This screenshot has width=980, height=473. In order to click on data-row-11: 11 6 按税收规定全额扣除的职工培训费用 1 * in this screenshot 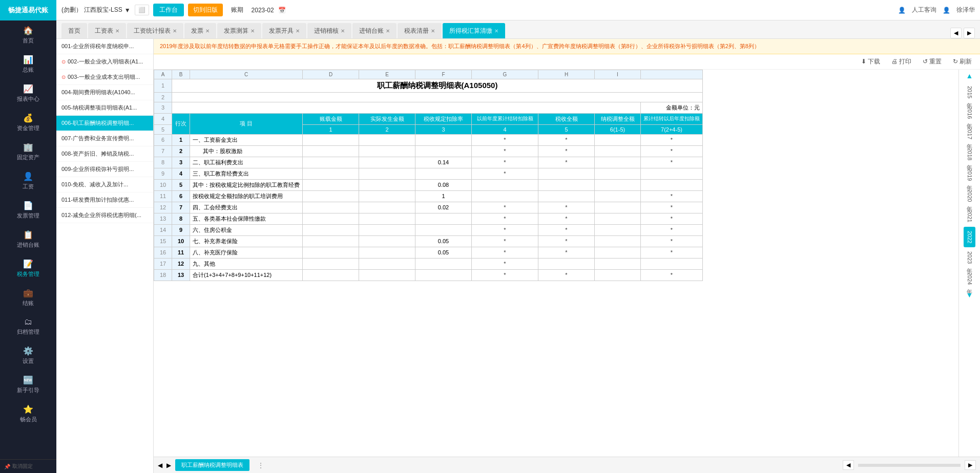, I will do `click(428, 196)`.